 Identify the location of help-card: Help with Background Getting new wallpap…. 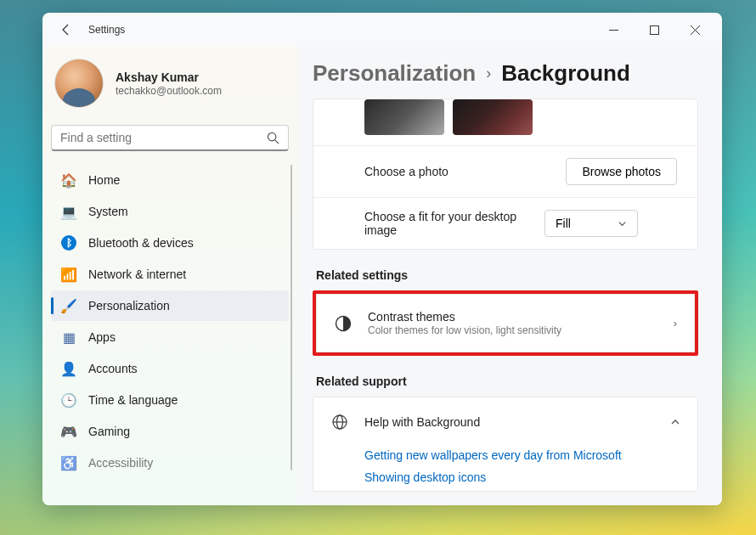
(505, 444).